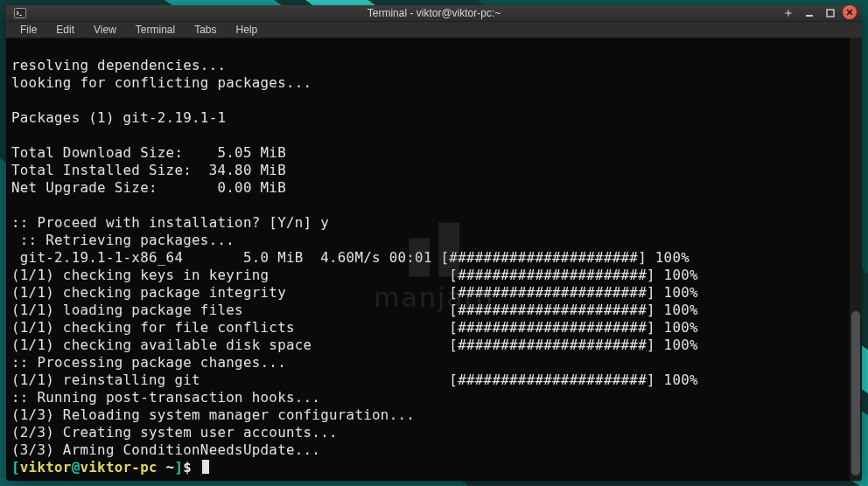 This screenshot has height=486, width=868. What do you see at coordinates (434, 14) in the screenshot?
I see `titlebar: Terminal - viktor@viktor-pc:~` at bounding box center [434, 14].